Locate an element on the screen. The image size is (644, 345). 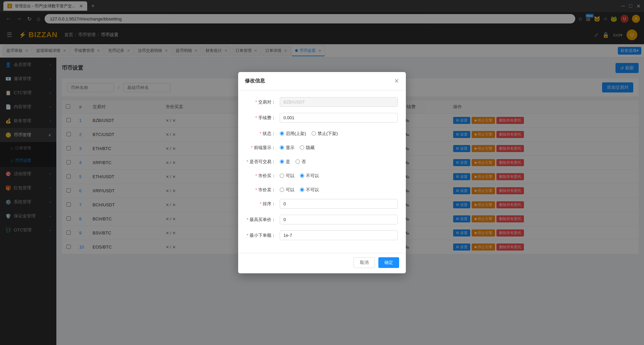
market-sell-radio-group: 可以 不可以 is located at coordinates (299, 189).